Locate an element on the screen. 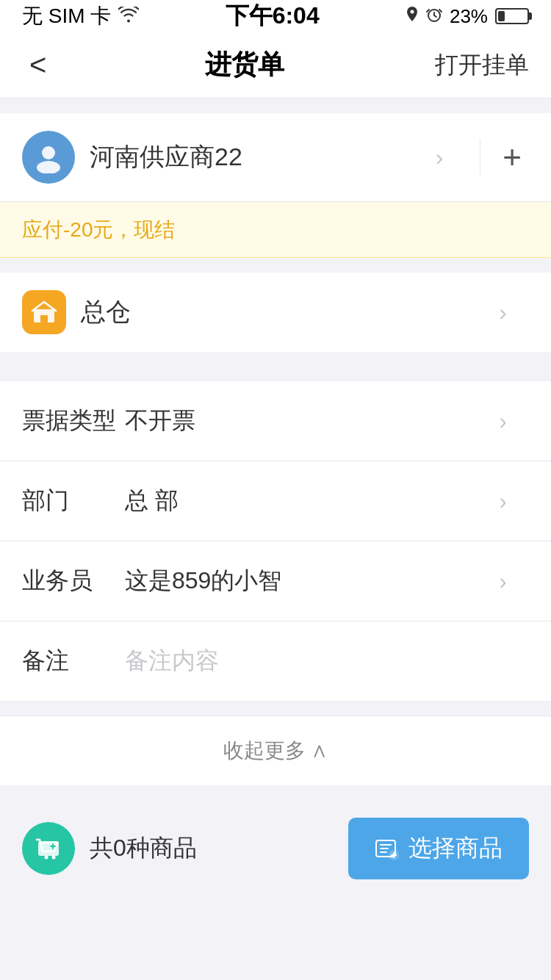 This screenshot has height=980, width=551. invoice-row: 票据类型 不开票 › is located at coordinates (276, 422).